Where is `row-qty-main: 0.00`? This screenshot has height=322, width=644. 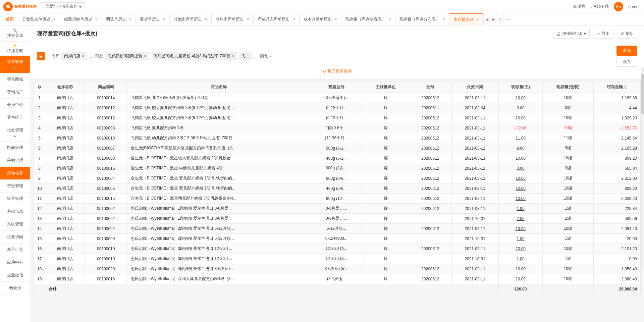 row-qty-main: 0.00 is located at coordinates (521, 108).